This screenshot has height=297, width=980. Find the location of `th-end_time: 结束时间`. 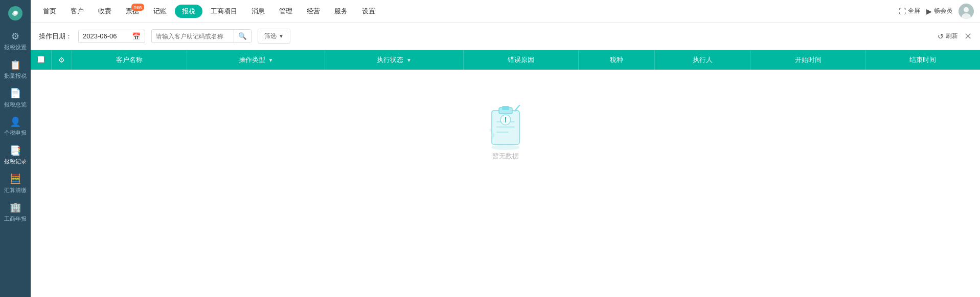

th-end_time: 结束时间 is located at coordinates (923, 60).